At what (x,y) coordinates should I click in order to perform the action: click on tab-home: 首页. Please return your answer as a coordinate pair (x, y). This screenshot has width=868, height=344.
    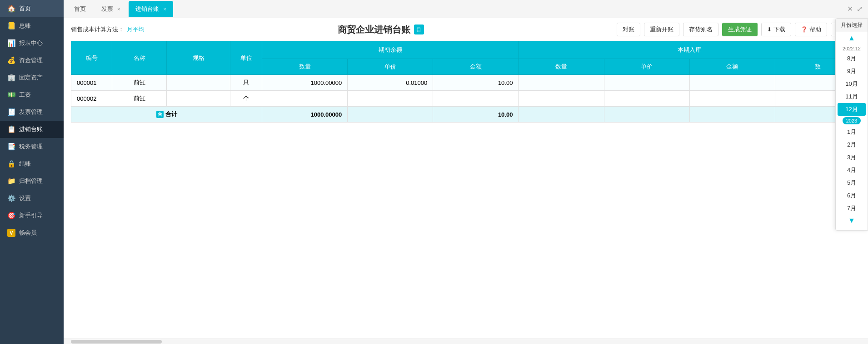
    Looking at the image, I should click on (80, 9).